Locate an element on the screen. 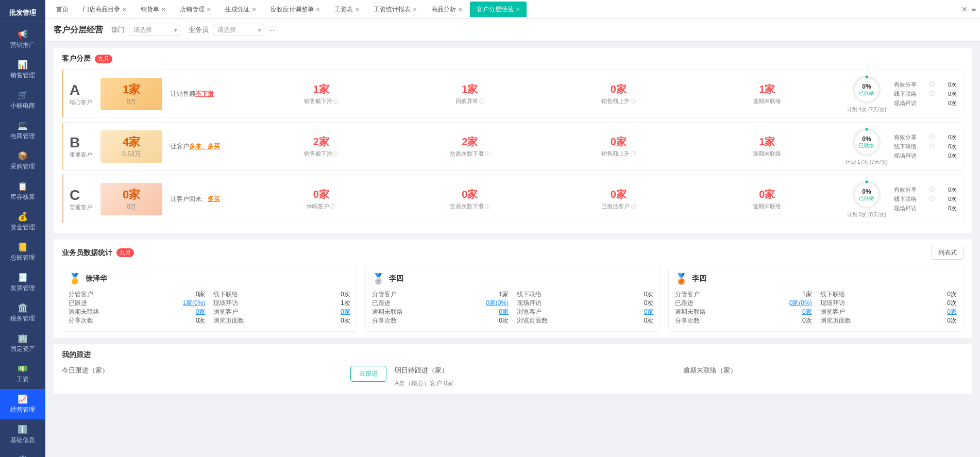 This screenshot has width=980, height=457. tier-a-stat-1-info: ⓘ is located at coordinates (482, 101).